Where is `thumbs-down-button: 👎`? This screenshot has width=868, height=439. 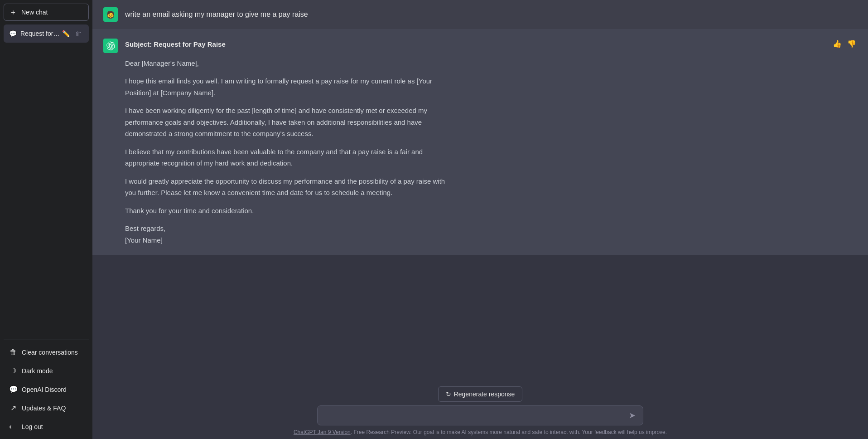
thumbs-down-button: 👎 is located at coordinates (852, 44).